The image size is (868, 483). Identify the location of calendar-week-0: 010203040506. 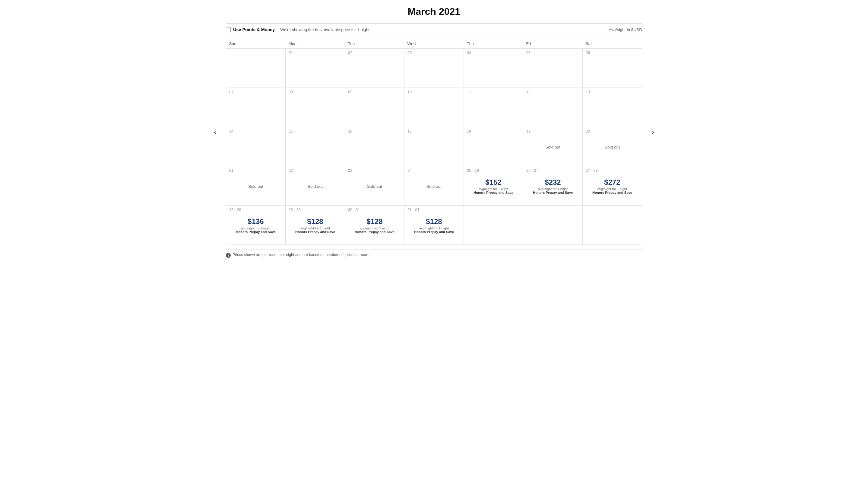
(434, 68).